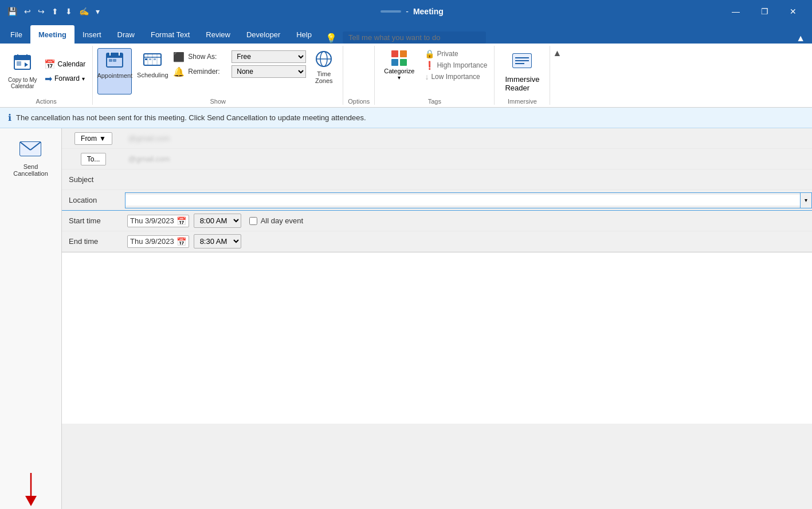 This screenshot has width=812, height=509. I want to click on lightbulb-icon: 💡, so click(331, 38).